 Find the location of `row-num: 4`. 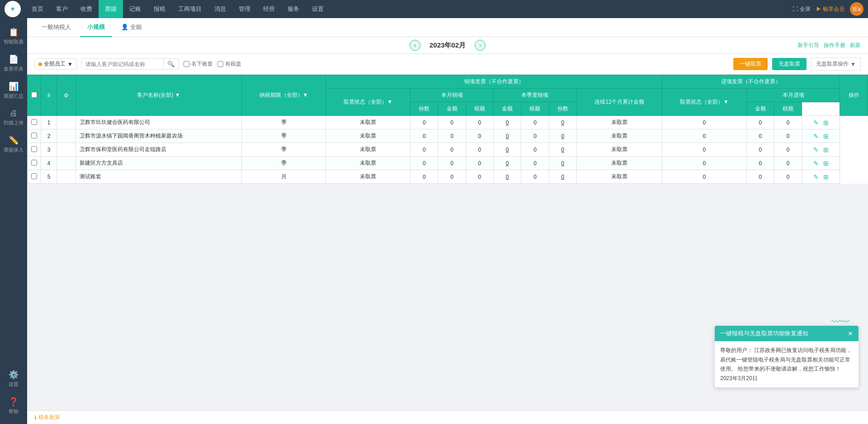

row-num: 4 is located at coordinates (49, 163).